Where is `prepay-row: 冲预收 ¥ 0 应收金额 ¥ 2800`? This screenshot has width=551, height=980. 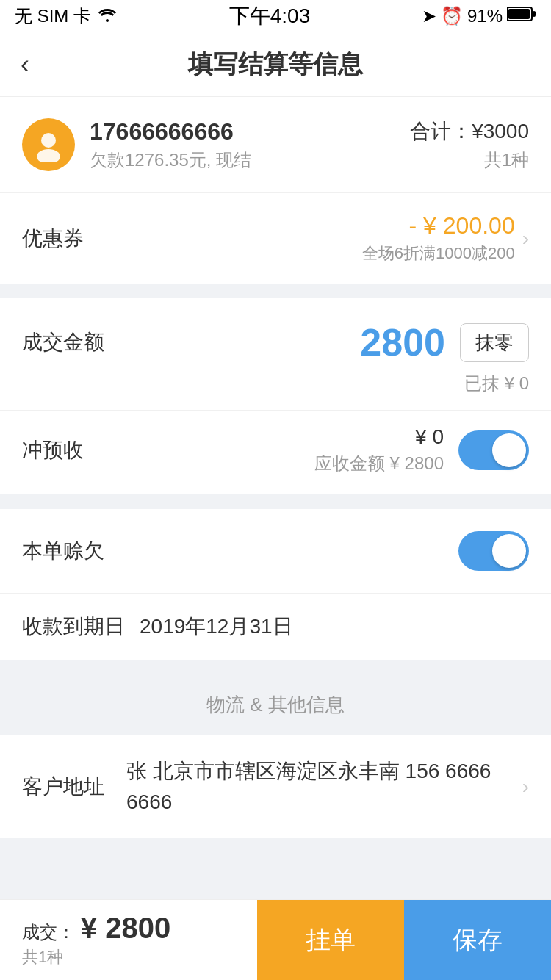
prepay-row: 冲预收 ¥ 0 应收金额 ¥ 2800 is located at coordinates (276, 453).